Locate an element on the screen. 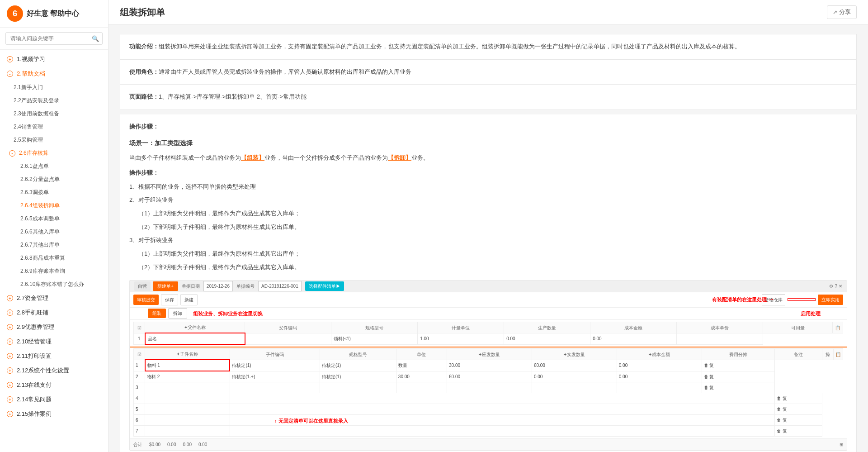  share-icon: ↗ is located at coordinates (835, 12).